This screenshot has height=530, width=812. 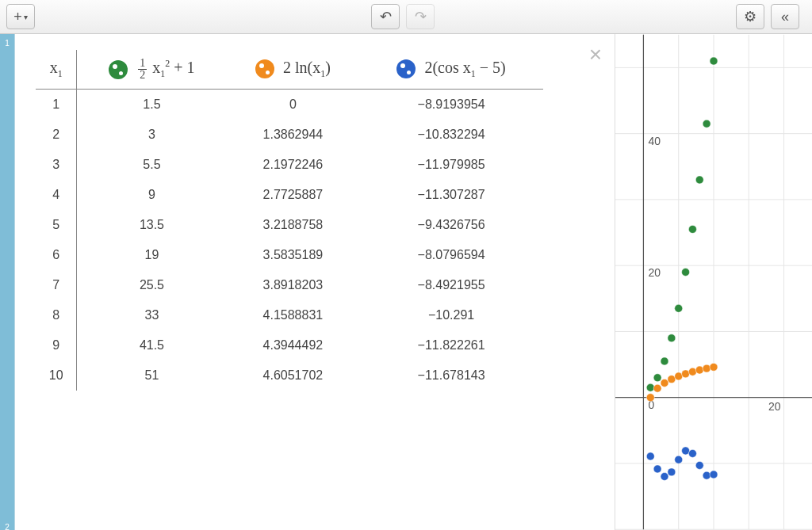 I want to click on table-cell: −9.4326756, so click(x=451, y=225).